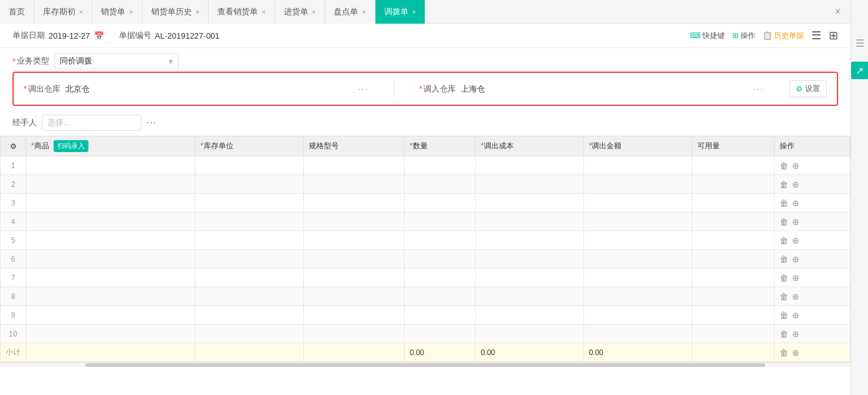  What do you see at coordinates (242, 12) in the screenshot?
I see `tab-view-sales: 查看销货单 ×` at bounding box center [242, 12].